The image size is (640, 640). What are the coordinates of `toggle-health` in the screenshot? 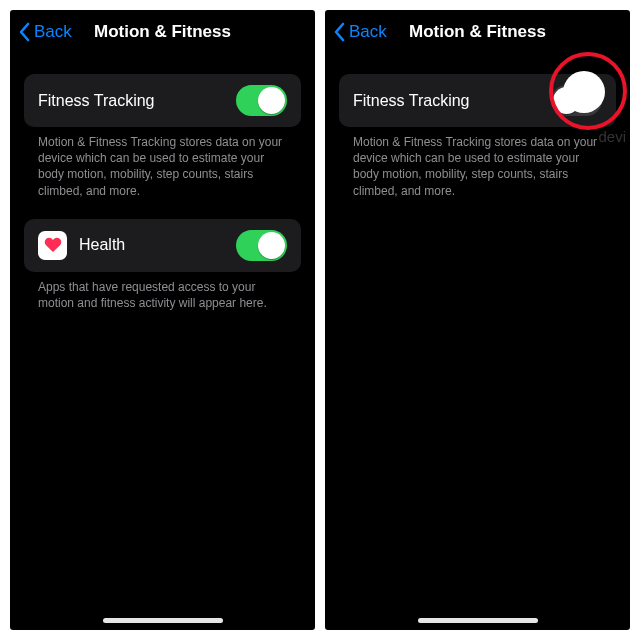 It's located at (262, 246).